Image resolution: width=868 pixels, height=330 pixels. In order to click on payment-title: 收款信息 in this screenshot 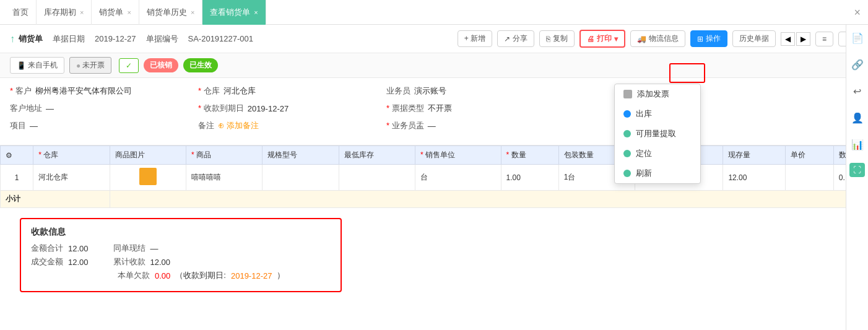, I will do `click(181, 232)`.